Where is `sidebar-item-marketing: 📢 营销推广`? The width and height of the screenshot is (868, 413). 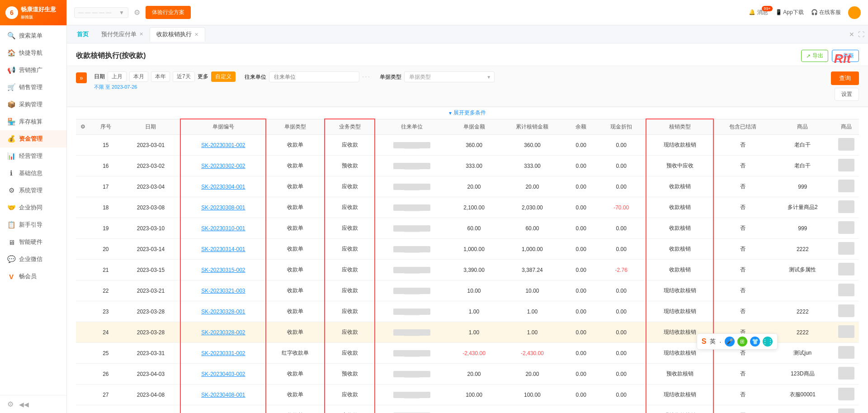
sidebar-item-marketing: 📢 营销推广 is located at coordinates (33, 70).